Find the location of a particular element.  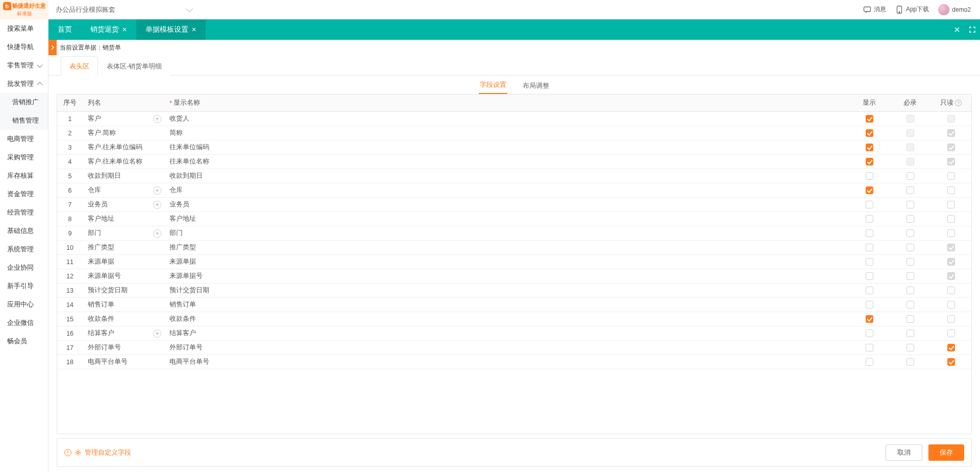

sidebar-item: 新手引导 is located at coordinates (24, 286).